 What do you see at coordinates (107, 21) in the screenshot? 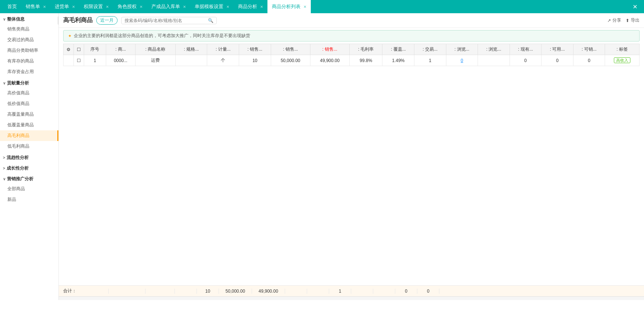
I see `filter-button: 近一月` at bounding box center [107, 21].